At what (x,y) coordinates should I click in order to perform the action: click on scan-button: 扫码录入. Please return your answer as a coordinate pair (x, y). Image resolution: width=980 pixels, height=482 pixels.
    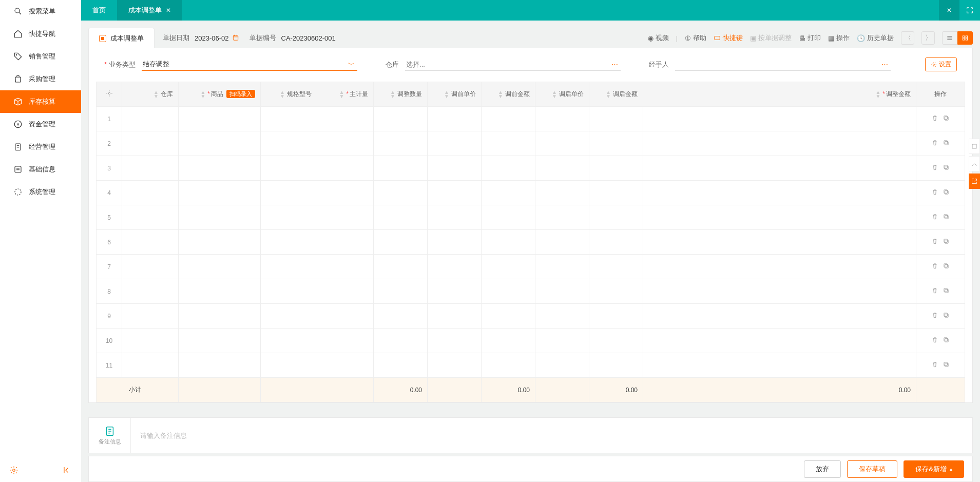
    Looking at the image, I should click on (241, 94).